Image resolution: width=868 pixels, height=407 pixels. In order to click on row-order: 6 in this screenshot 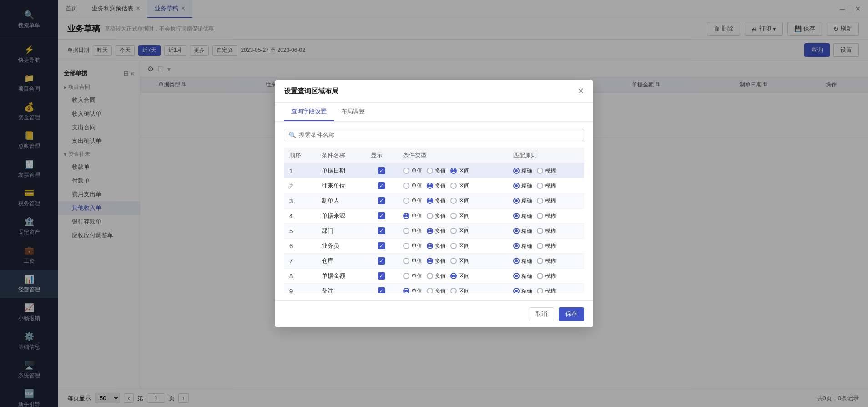, I will do `click(300, 246)`.